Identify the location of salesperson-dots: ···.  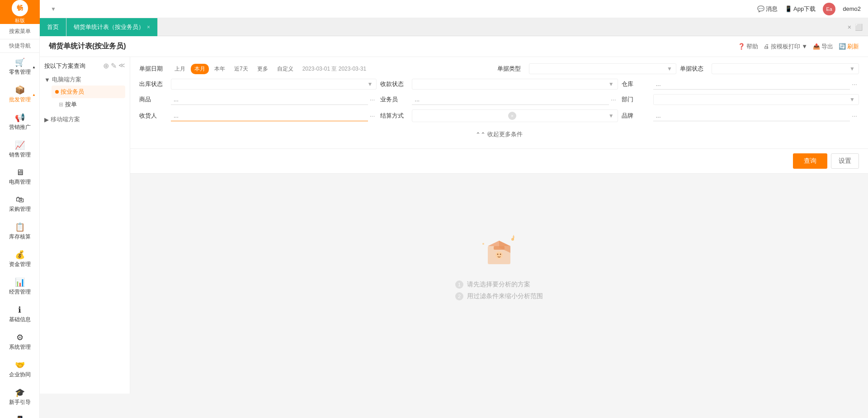
(613, 100).